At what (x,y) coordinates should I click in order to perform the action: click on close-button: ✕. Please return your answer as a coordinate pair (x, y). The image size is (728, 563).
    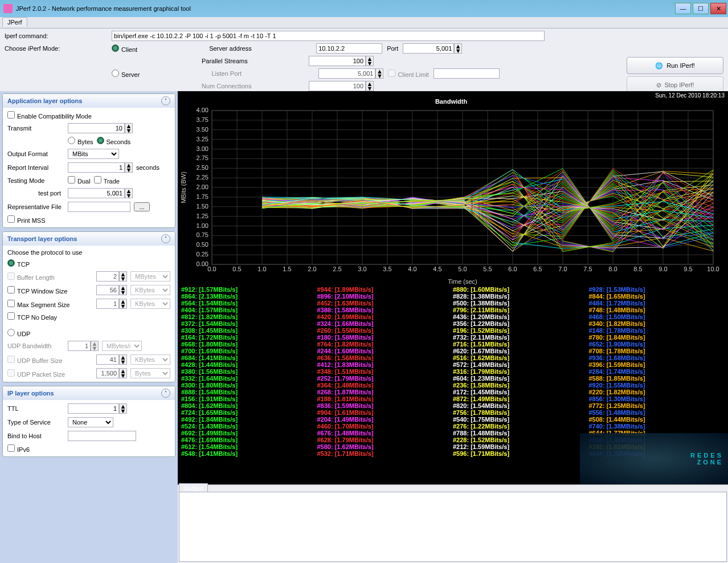
    Looking at the image, I should click on (718, 9).